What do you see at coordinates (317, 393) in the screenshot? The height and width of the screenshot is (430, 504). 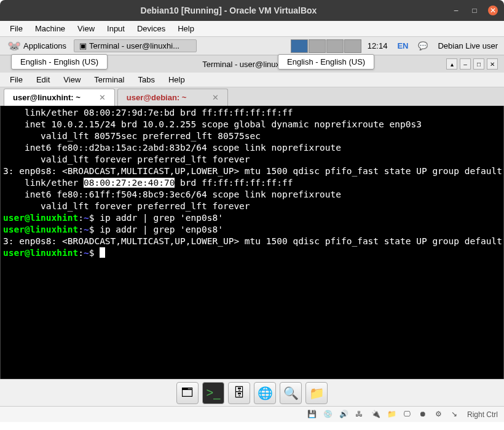 I see `home-folder-icon: 📁` at bounding box center [317, 393].